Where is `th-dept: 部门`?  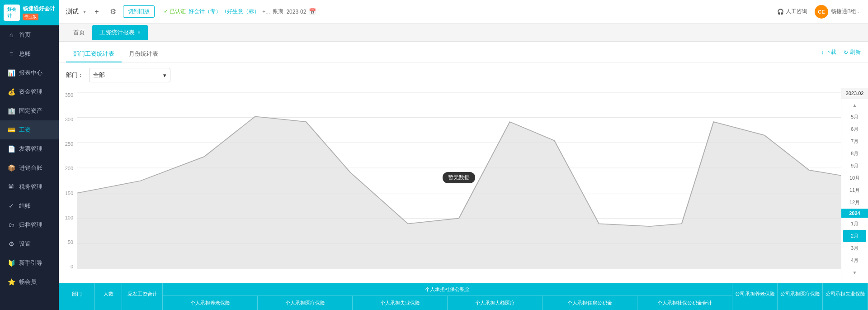
th-dept: 部门 is located at coordinates (77, 297).